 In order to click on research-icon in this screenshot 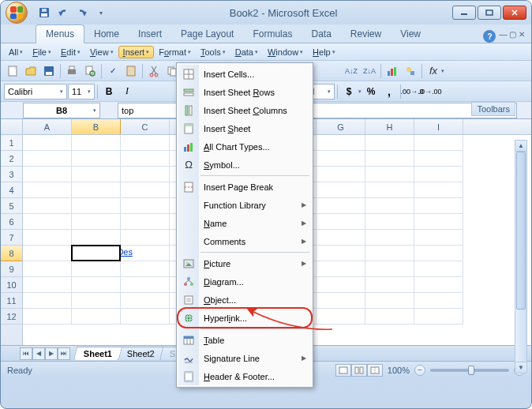, I will do `click(131, 71)`.